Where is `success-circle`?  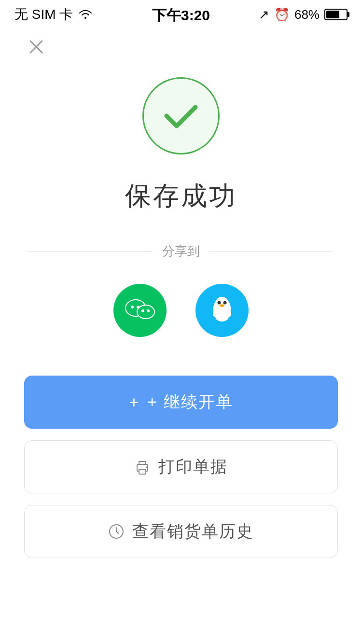
success-circle is located at coordinates (181, 116).